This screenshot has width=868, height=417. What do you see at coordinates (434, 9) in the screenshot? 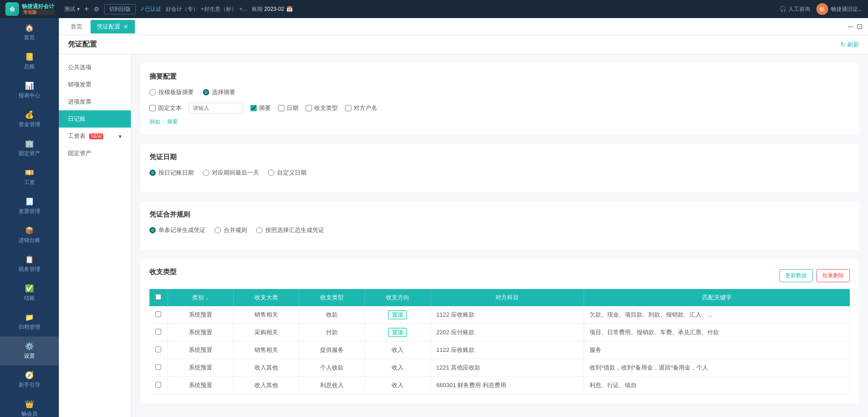
I see `top-bar: 会 畅捷通好会计 专业版 测试 ▾ + ⚙ 切到旧版 ✓已认证 好会计（专） +…` at bounding box center [434, 9].